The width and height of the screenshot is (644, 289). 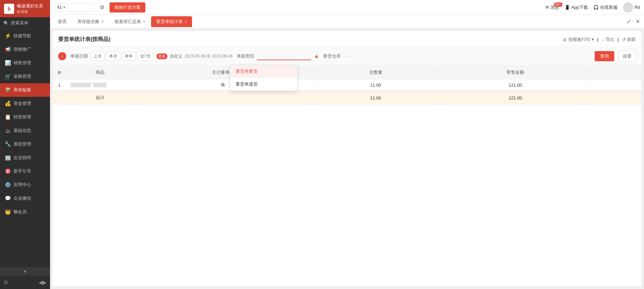 I want to click on date-quick-btns: 上月 本月 本年 近7天, so click(x=122, y=56).